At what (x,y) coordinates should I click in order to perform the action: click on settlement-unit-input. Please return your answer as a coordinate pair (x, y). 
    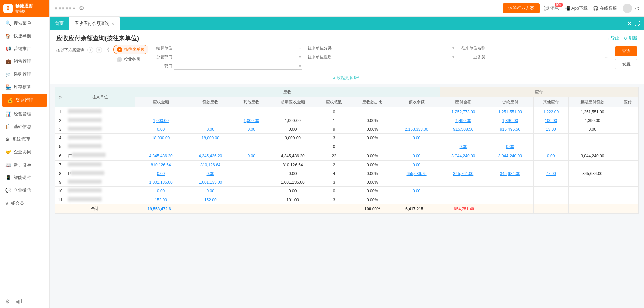
    Looking at the image, I should click on (237, 48).